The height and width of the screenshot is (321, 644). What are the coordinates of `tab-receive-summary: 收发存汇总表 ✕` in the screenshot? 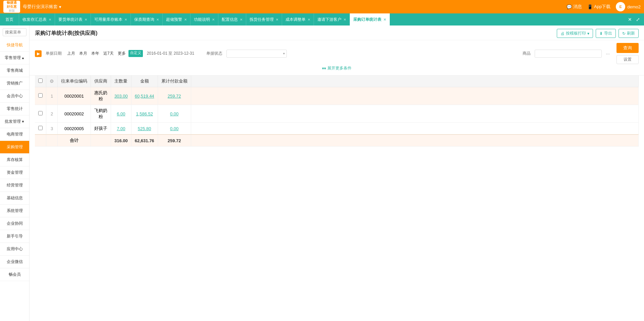 It's located at (37, 19).